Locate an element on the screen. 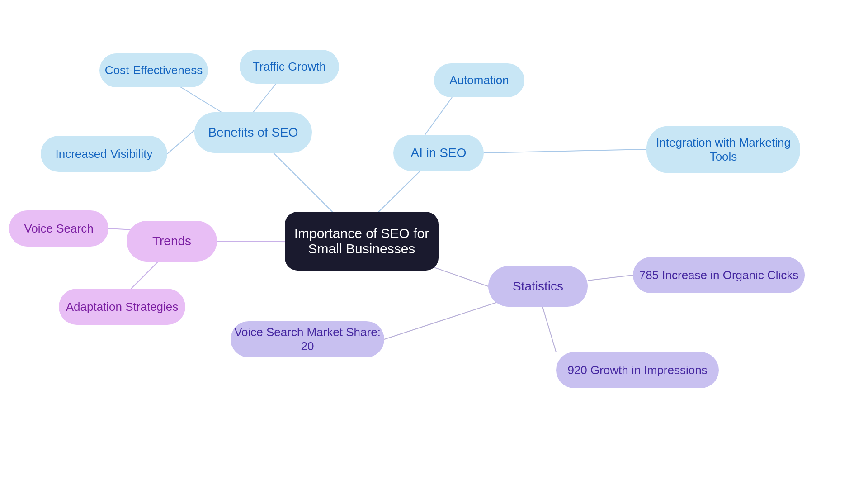  benefits-node: Benefits of SEO is located at coordinates (253, 133).